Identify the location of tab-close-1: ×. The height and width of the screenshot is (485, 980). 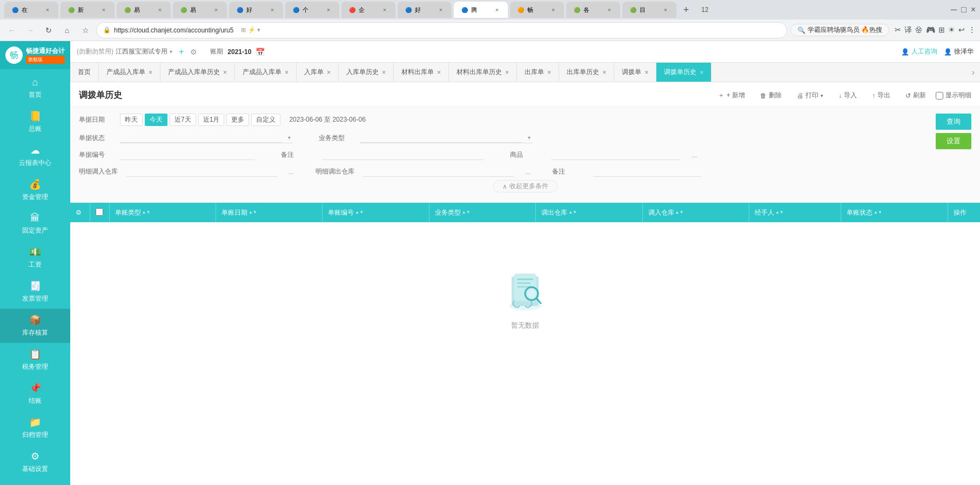
(48, 10).